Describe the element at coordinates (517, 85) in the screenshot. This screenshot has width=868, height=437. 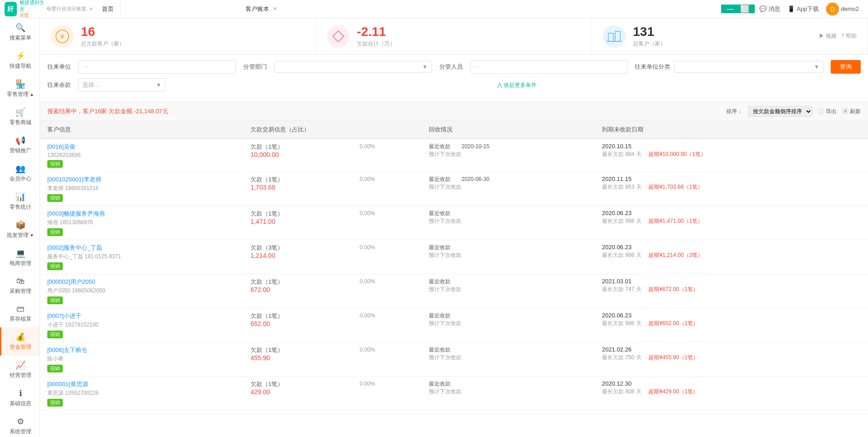
I see `collapse-button: ⋀ 收起更多条件` at that location.